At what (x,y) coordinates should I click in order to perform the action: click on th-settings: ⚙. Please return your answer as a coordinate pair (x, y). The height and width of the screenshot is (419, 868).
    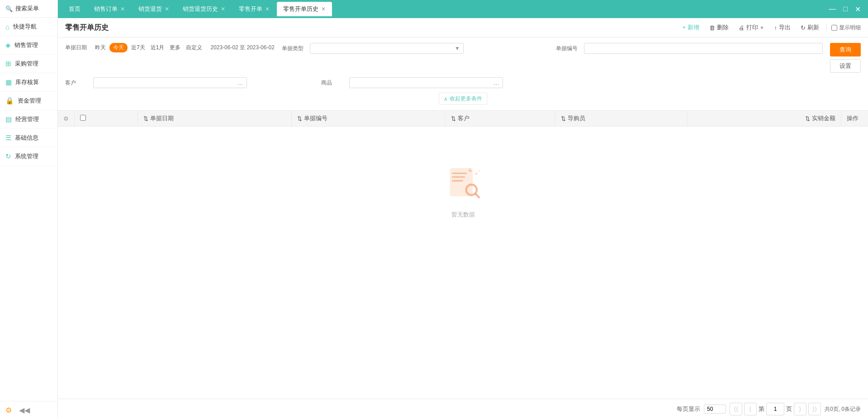
    Looking at the image, I should click on (66, 118).